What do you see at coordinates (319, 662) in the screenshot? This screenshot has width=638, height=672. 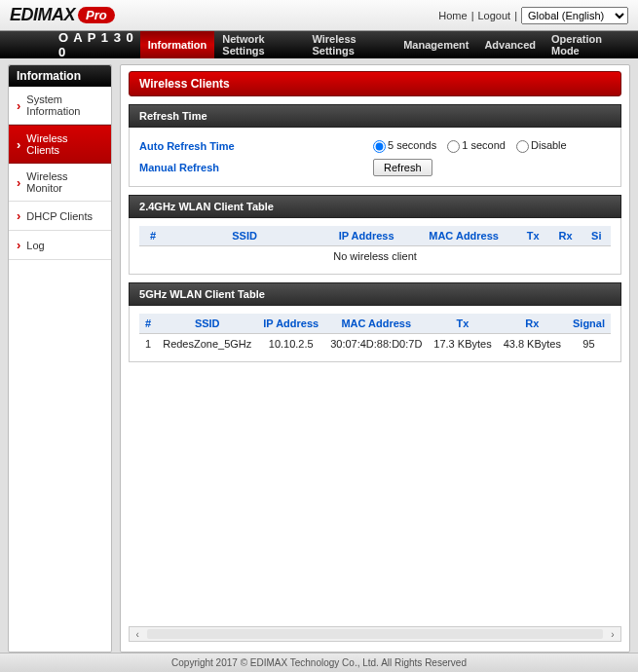 I see `footer: Copyright 2017 © EDIMAX Technology Co., …` at bounding box center [319, 662].